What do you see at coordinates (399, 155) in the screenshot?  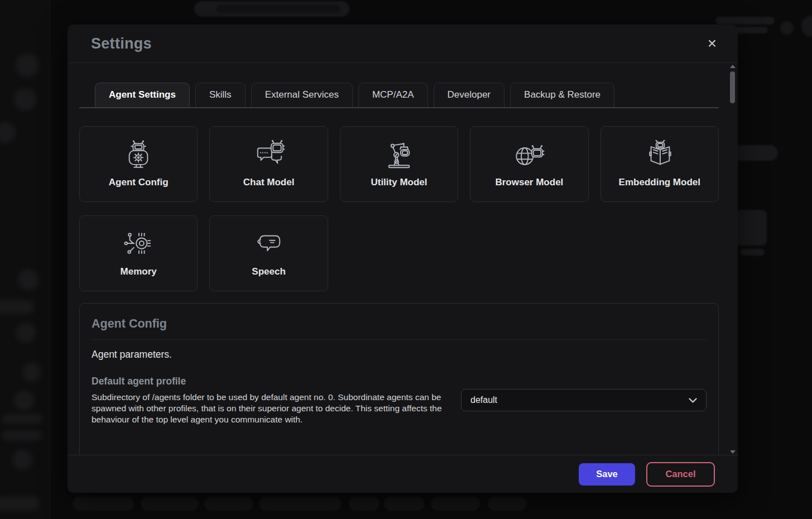 I see `utility-model-robot-arm-icon` at bounding box center [399, 155].